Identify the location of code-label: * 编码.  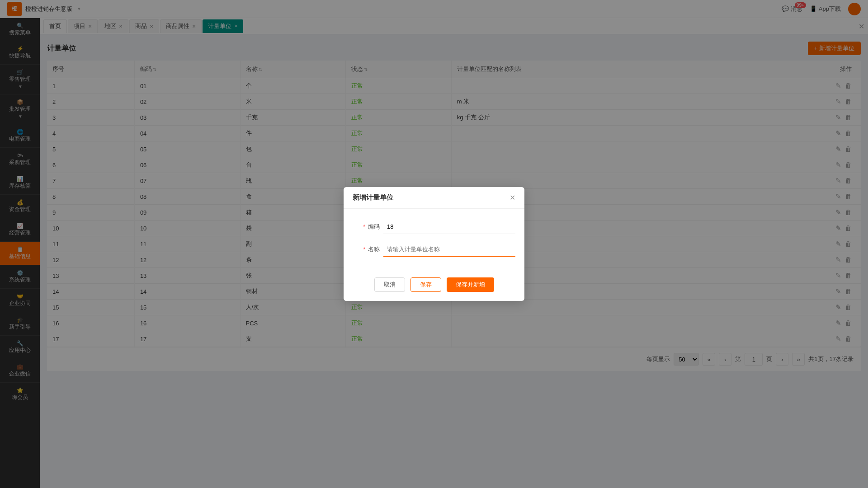
(366, 227).